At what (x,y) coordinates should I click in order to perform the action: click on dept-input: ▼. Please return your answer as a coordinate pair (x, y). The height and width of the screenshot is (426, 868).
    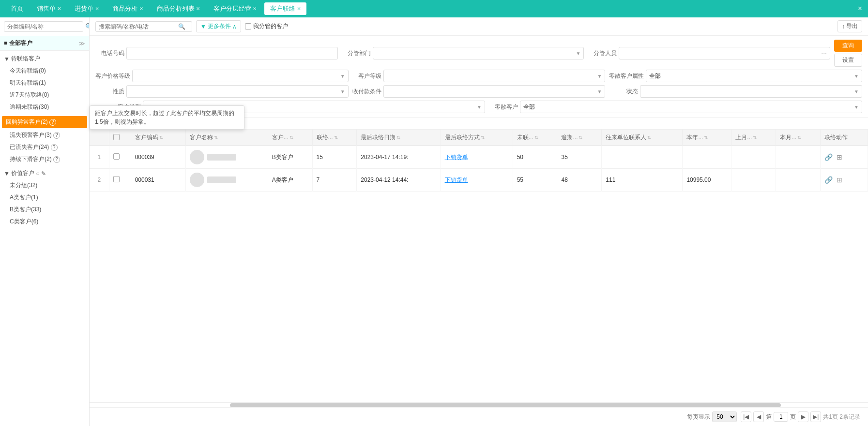
    Looking at the image, I should click on (478, 53).